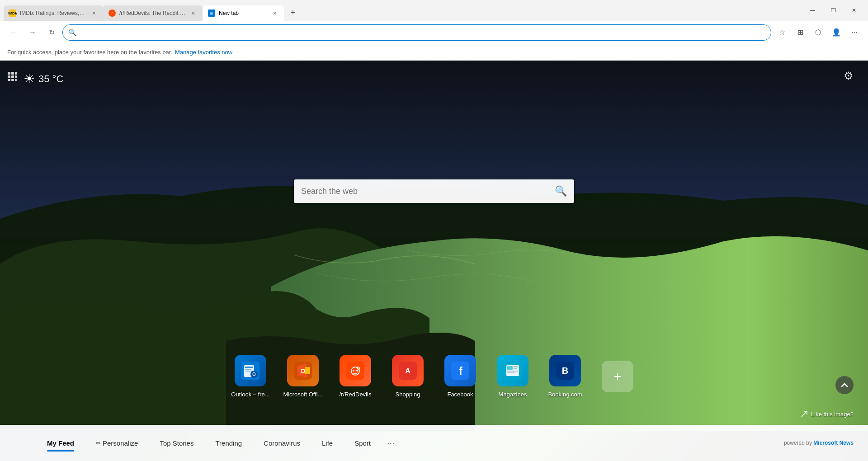  Describe the element at coordinates (53, 13) in the screenshot. I see `tab-imdb: IMDb IMDb: Ratings, Reviews, and Wh... ✕` at that location.